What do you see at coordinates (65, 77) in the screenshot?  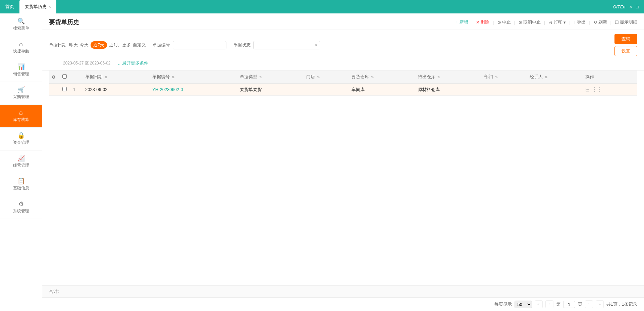 I see `col-checkbox` at bounding box center [65, 77].